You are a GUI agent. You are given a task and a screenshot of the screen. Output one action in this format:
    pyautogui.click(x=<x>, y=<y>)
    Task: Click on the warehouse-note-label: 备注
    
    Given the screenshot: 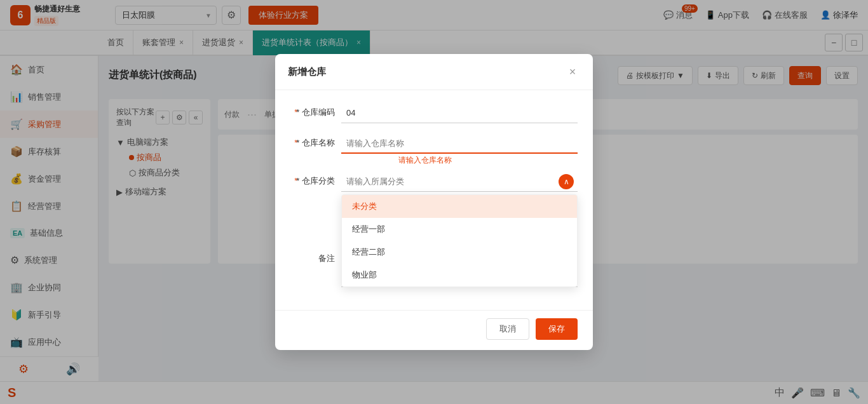 What is the action you would take?
    pyautogui.click(x=316, y=257)
    